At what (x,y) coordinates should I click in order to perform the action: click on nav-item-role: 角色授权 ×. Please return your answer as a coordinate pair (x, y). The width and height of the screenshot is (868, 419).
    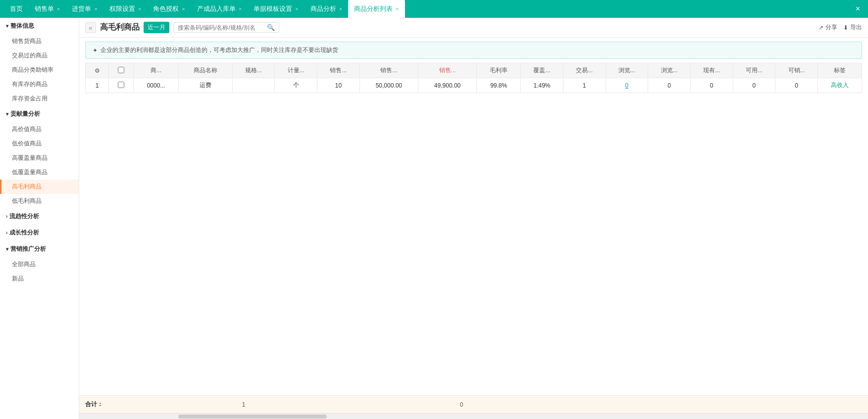
    Looking at the image, I should click on (169, 9).